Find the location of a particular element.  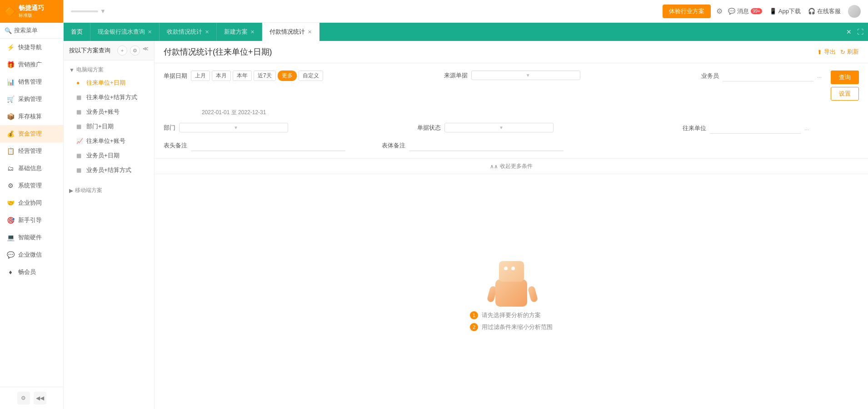

staff-dots: ... is located at coordinates (819, 76).